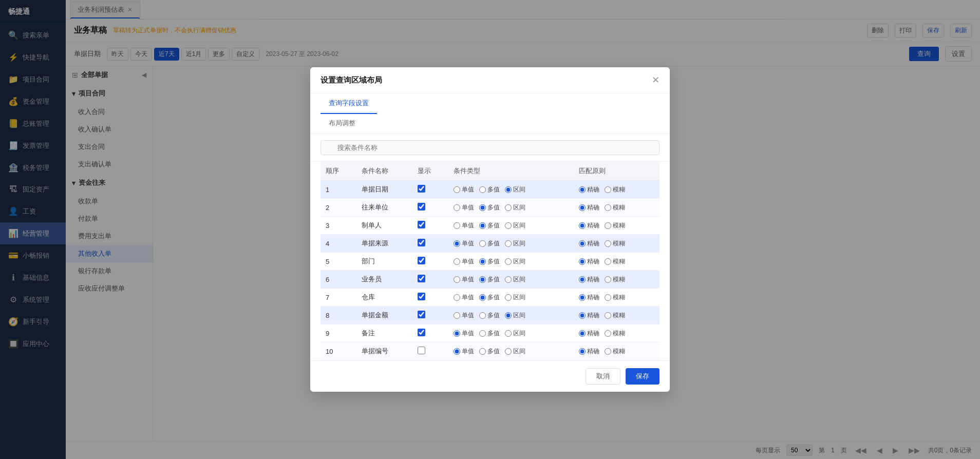 This screenshot has height=459, width=980. What do you see at coordinates (655, 80) in the screenshot?
I see `dialog-close-button: ✕` at bounding box center [655, 80].